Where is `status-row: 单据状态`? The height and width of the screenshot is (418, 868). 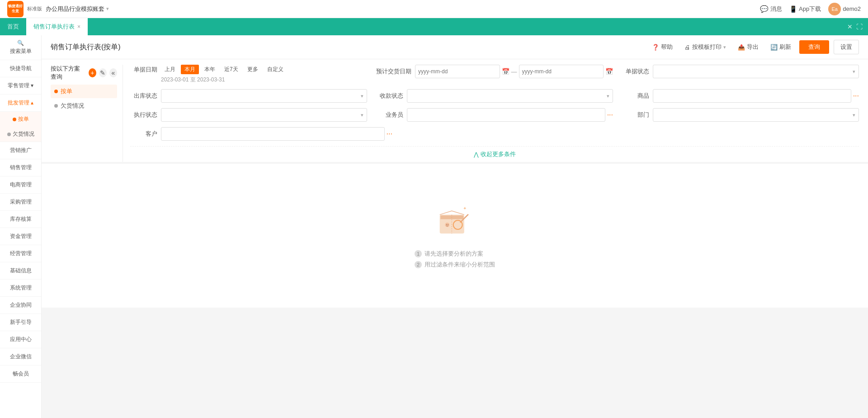
status-row: 单据状态 is located at coordinates (741, 71).